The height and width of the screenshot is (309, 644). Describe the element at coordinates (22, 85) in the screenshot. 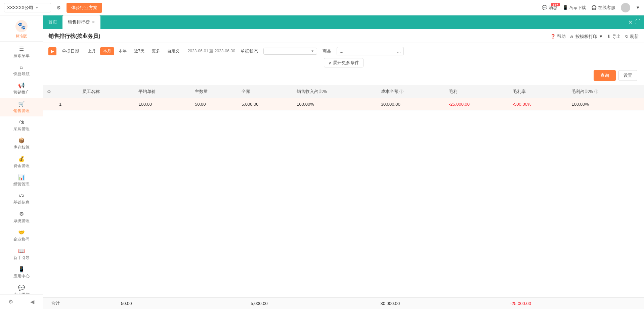

I see `marketing-icon: 📢` at that location.